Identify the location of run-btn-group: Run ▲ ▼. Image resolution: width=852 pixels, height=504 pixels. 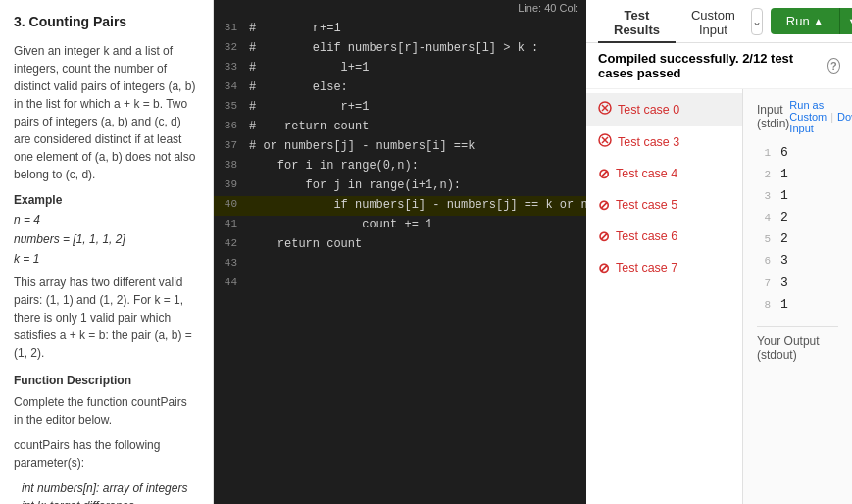
(812, 22).